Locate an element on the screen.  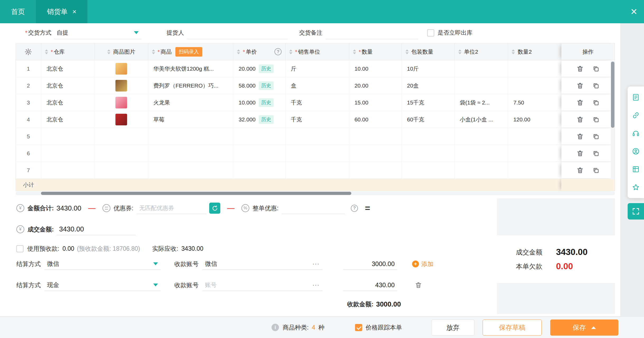
qty-cell: 60.00 is located at coordinates (376, 120).